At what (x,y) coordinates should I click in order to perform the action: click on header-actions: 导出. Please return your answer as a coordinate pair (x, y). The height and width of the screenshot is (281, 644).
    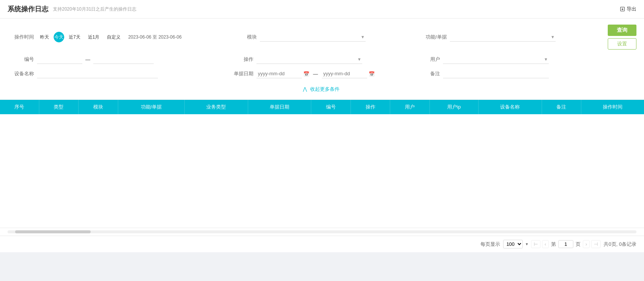
    Looking at the image, I should click on (628, 9).